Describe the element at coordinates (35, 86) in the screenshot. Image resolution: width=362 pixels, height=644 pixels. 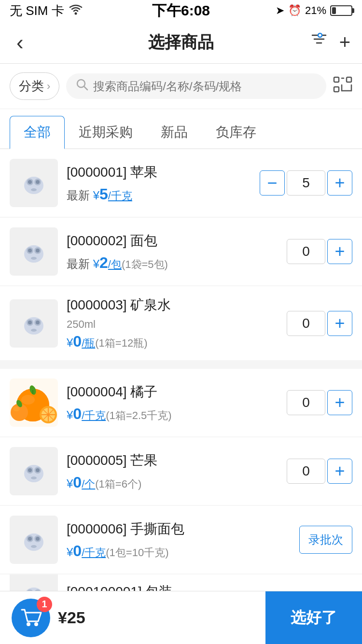
I see `category-button: 分类 ›` at that location.